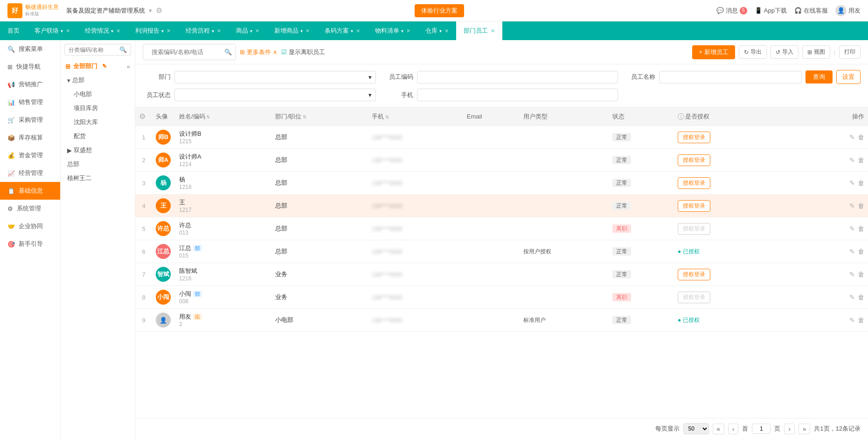 This screenshot has width=868, height=439. I want to click on sidebar-item-purchase: 🛒 采购管理, so click(30, 120).